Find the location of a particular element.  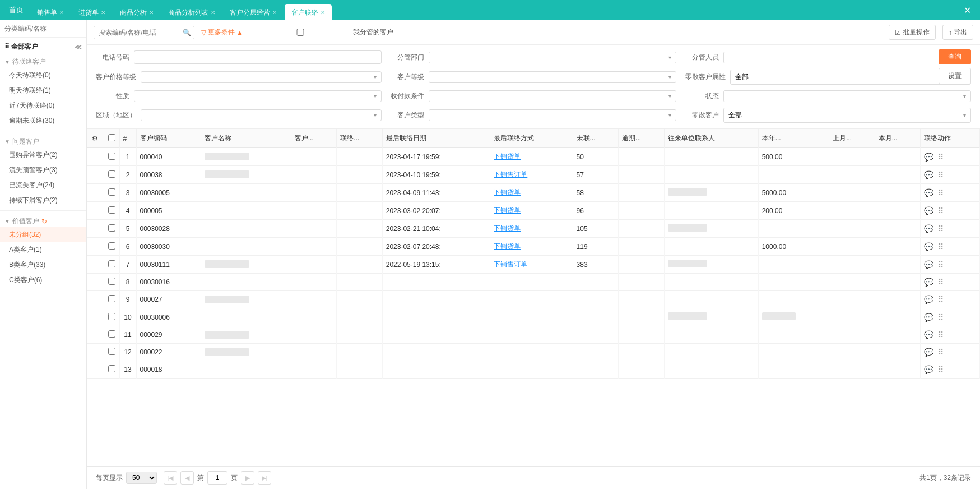

my-customers-filter: 我分管的客户 is located at coordinates (322, 33).